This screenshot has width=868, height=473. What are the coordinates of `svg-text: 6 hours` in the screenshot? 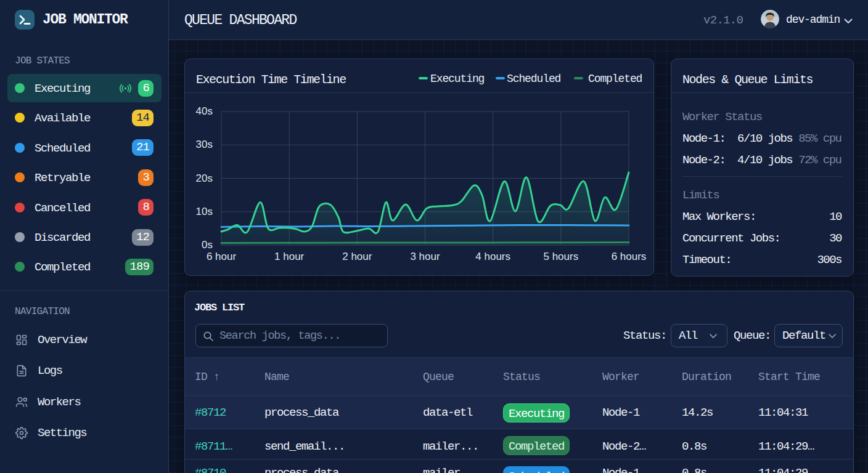 It's located at (629, 256).